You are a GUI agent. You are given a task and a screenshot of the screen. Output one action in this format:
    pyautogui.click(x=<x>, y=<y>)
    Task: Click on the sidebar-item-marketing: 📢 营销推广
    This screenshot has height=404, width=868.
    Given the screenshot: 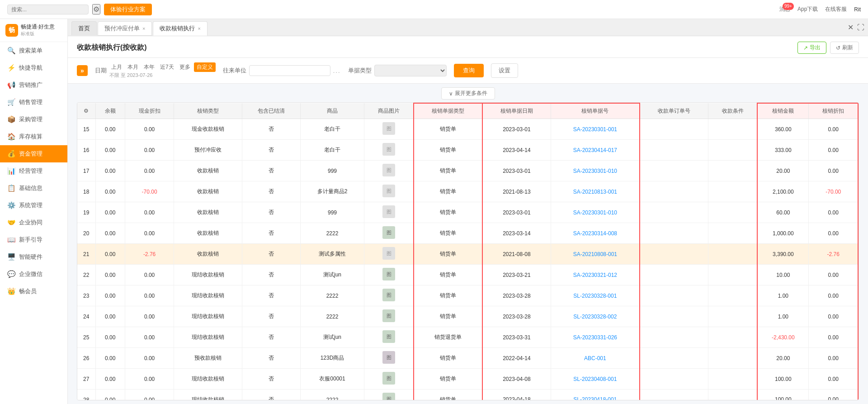 What is the action you would take?
    pyautogui.click(x=33, y=85)
    